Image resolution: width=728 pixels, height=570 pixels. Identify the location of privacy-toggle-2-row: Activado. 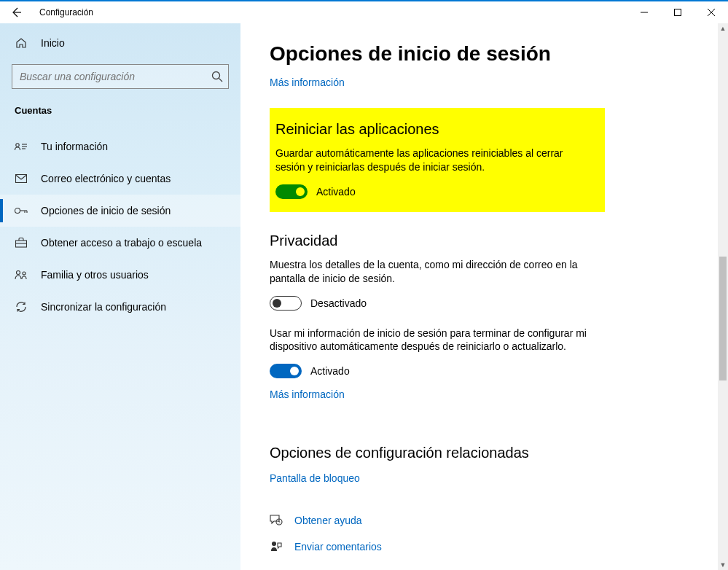
(437, 371).